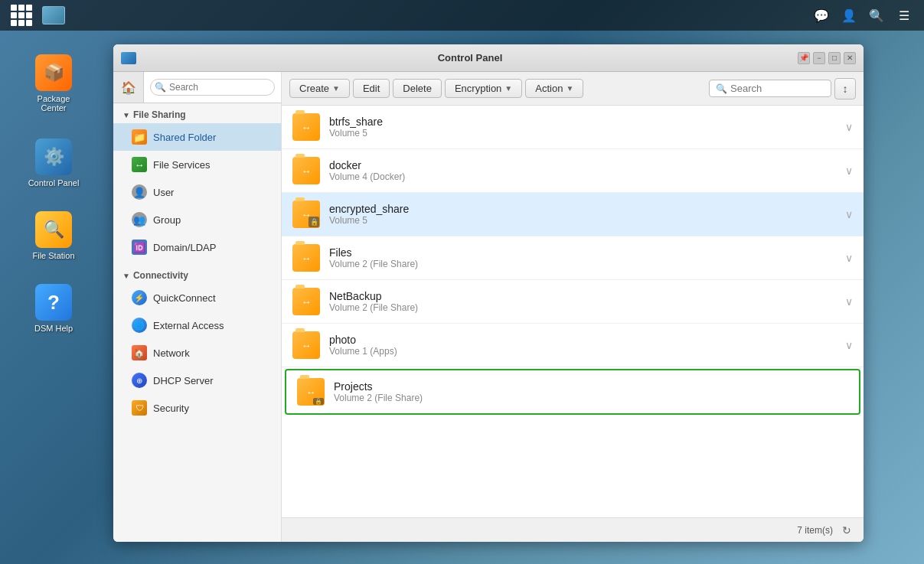  Describe the element at coordinates (573, 392) in the screenshot. I see `share-item-projects: ↔ 🔒 Projects Volume 2 (File Share)` at that location.